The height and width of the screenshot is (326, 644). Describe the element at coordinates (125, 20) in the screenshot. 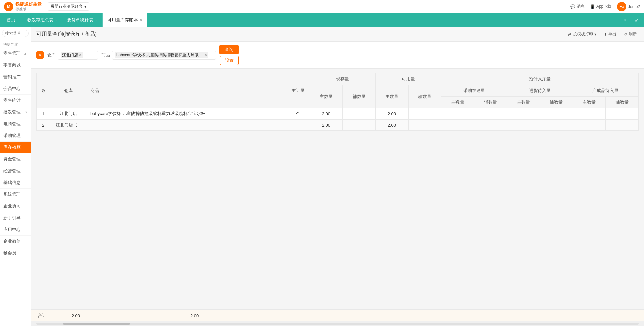

I see `tab-available-stock: 可用量库存账本 ×` at that location.